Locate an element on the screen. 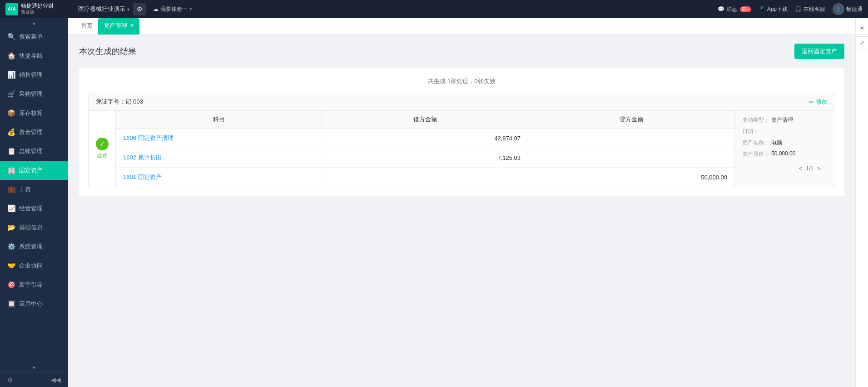 The height and width of the screenshot is (387, 868). debit-cell is located at coordinates (425, 177).